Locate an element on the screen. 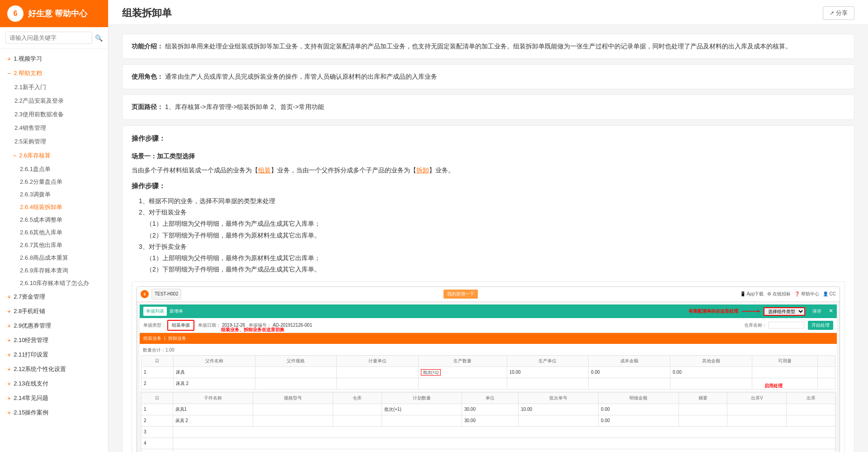 Image resolution: width=868 pixels, height=452 pixels. annotation-2: 组装业务、拆卸业务在这里切换 is located at coordinates (253, 330).